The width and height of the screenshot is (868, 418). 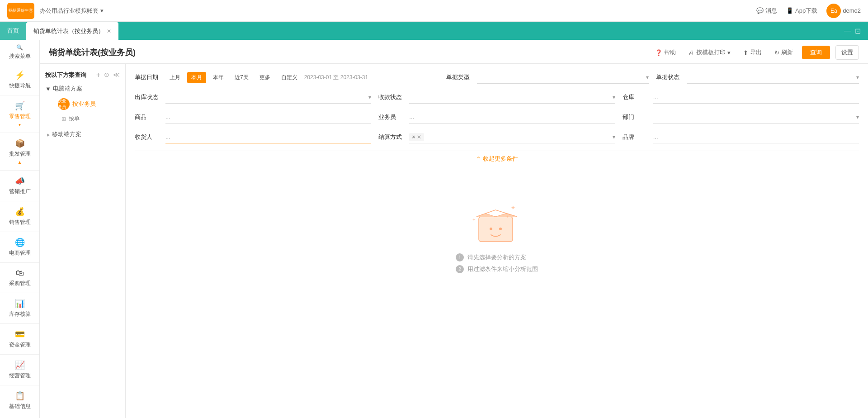 I want to click on settlement-dropdown: × ✕, so click(x=512, y=137).